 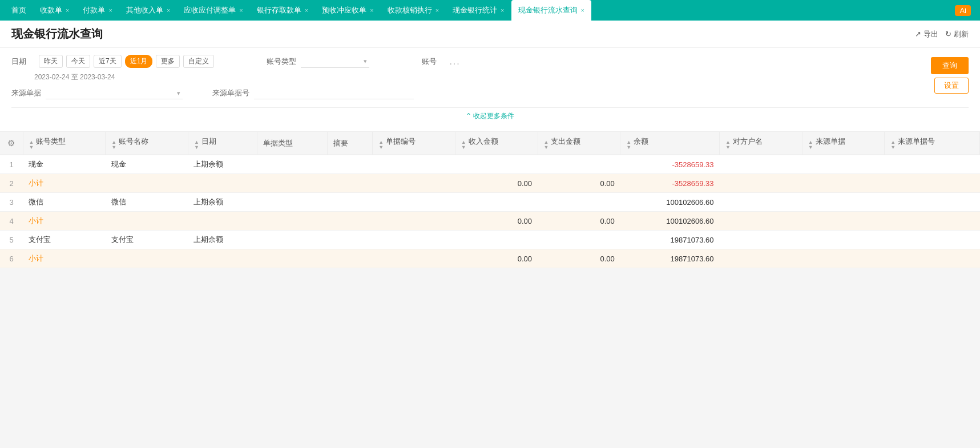 What do you see at coordinates (670, 144) in the screenshot?
I see `column-header-balance: ▲▼余额` at bounding box center [670, 144].